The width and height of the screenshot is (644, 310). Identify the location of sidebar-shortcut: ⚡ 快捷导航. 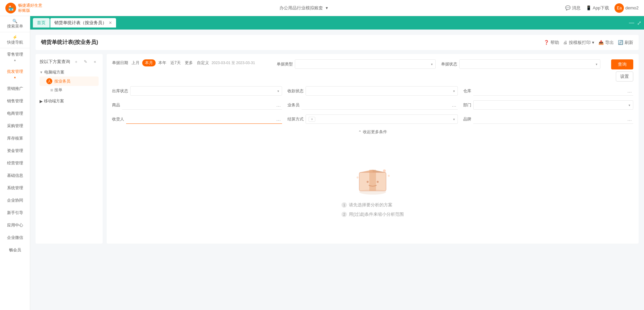
(15, 40).